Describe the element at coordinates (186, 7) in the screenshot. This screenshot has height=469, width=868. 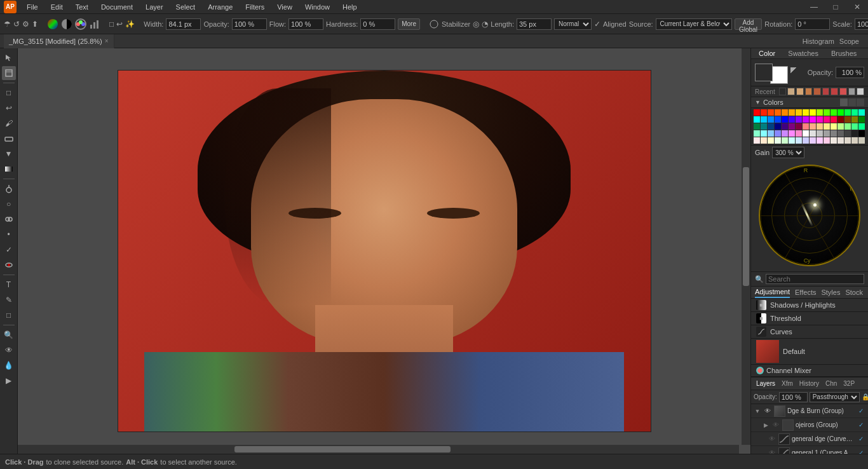
I see `menu-select: Select` at that location.